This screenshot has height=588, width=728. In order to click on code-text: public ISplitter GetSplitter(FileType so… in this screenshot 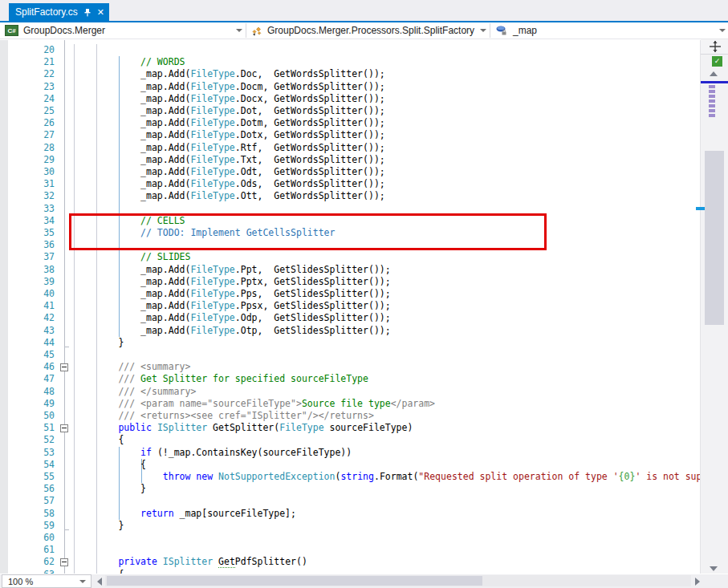, I will do `click(243, 428)`.